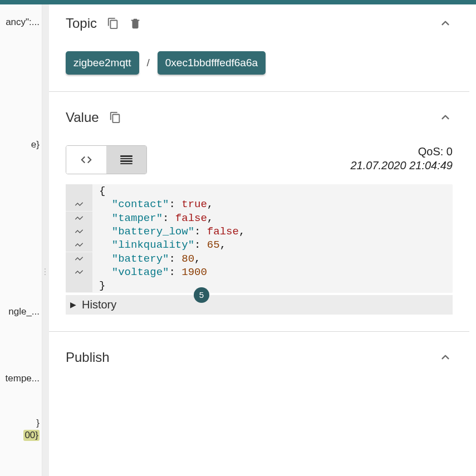  What do you see at coordinates (88, 357) in the screenshot?
I see `panel-title: Publish` at bounding box center [88, 357].